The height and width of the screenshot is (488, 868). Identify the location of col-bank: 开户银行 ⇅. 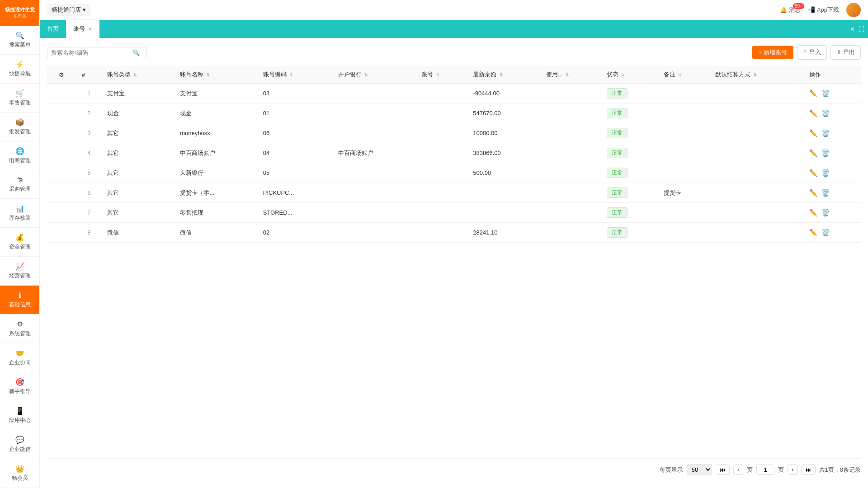
(374, 75).